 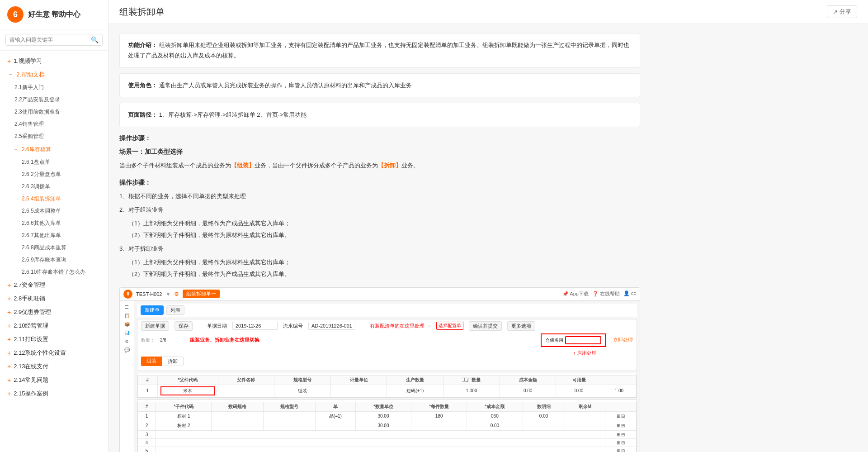 What do you see at coordinates (387, 353) in the screenshot?
I see `annotation3-area: ↑ 启用处理` at bounding box center [387, 353].